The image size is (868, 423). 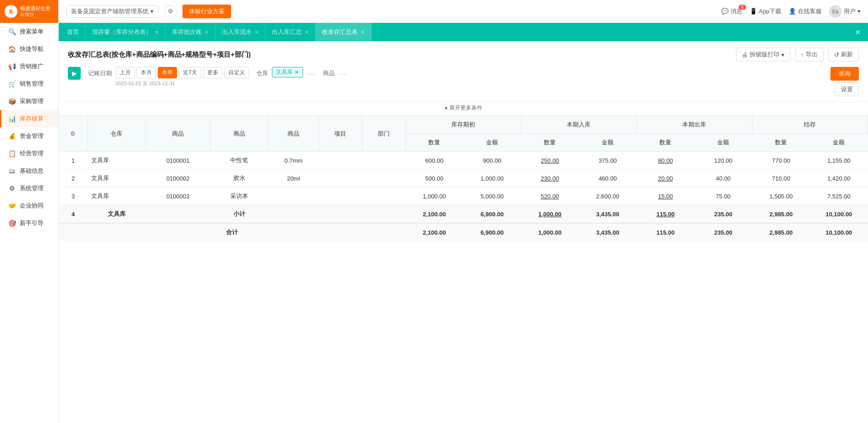 What do you see at coordinates (171, 11) in the screenshot?
I see `gear-button: ⚙` at bounding box center [171, 11].